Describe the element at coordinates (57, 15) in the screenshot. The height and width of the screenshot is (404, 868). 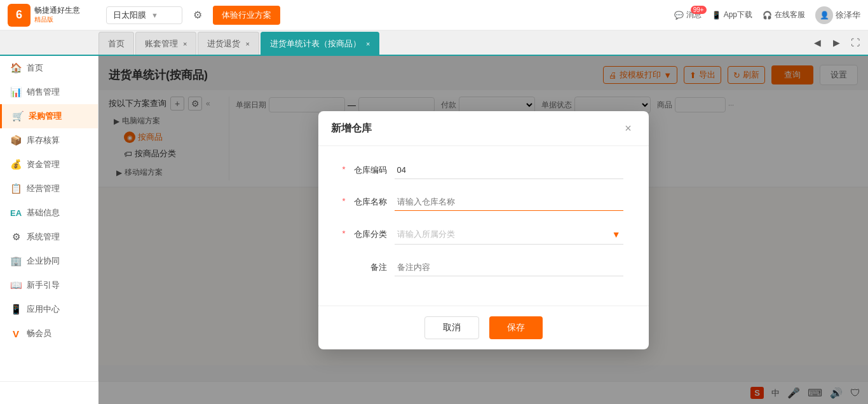
I see `logo-text-area: 畅捷通好生意 精品版` at that location.